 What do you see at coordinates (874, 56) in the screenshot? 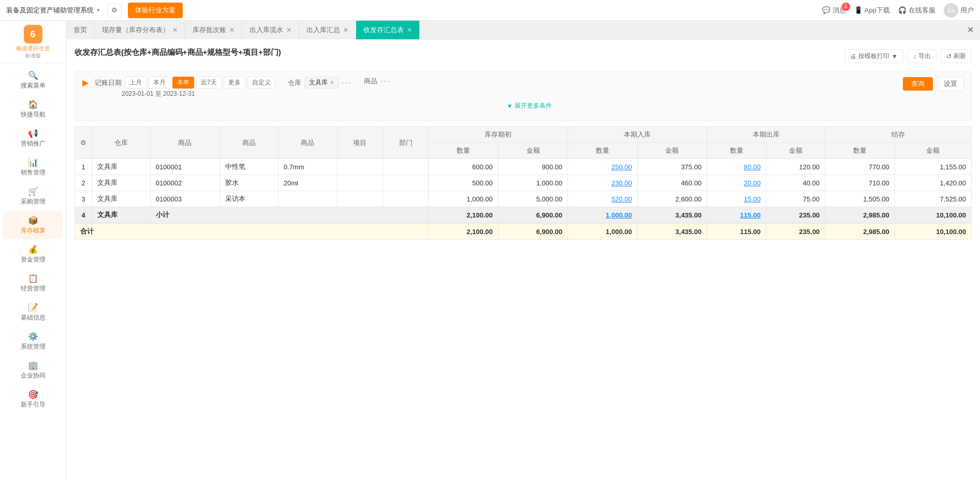
I see `print-btn: 🖨 按模板打印 ▼` at bounding box center [874, 56].